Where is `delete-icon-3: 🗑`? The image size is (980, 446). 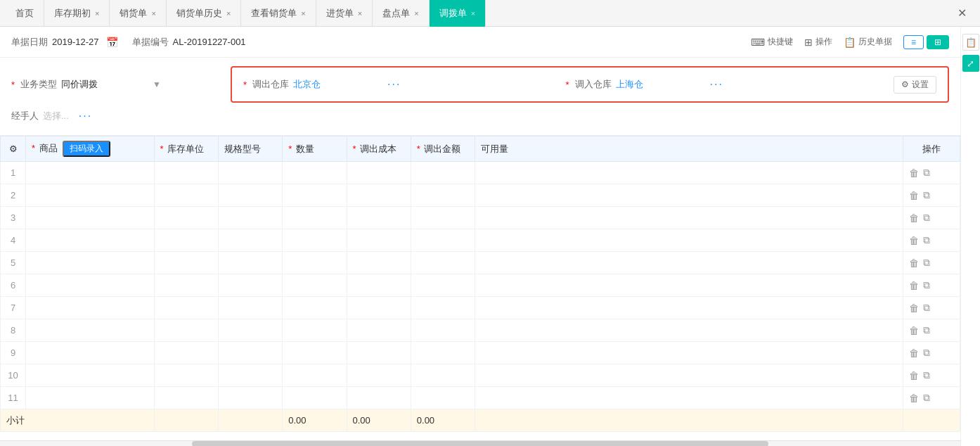 delete-icon-3: 🗑 is located at coordinates (914, 218).